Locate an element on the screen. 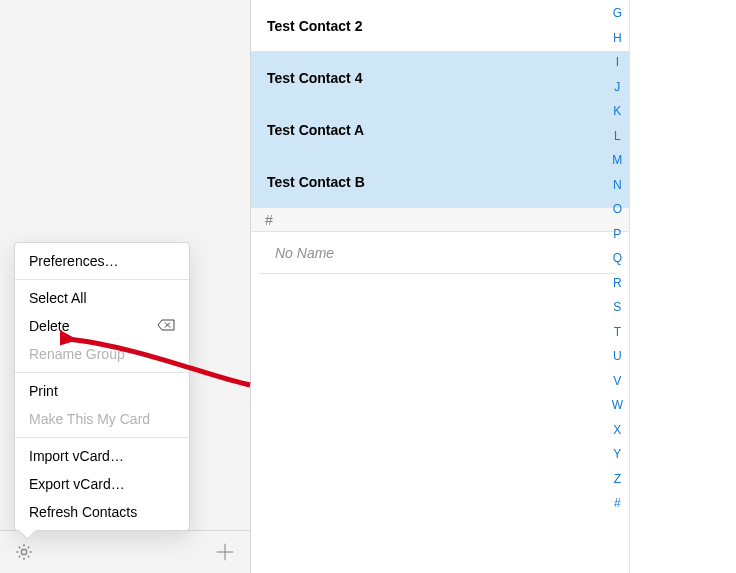  detail-pane is located at coordinates (683, 286).